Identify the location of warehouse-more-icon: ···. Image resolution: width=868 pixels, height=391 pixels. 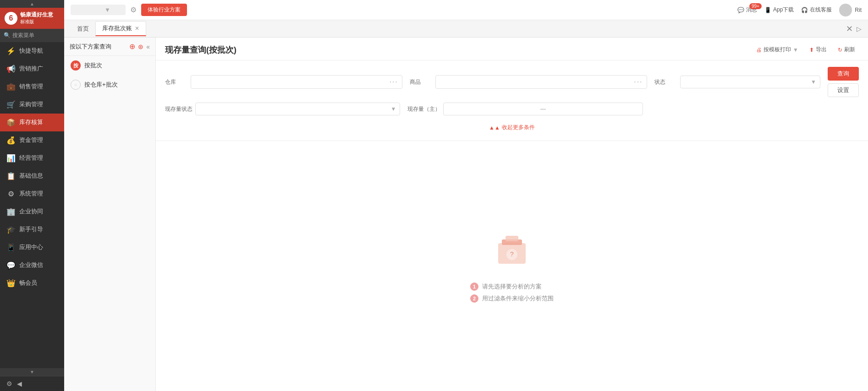
(393, 82).